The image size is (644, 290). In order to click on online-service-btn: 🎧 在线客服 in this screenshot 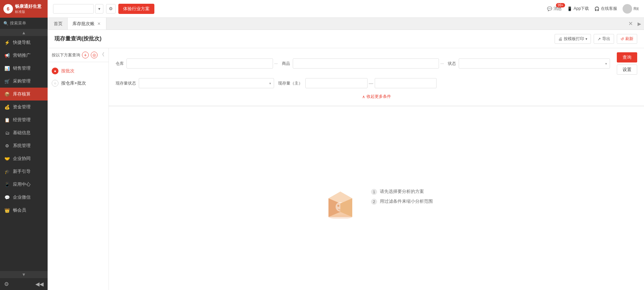, I will do `click(606, 9)`.